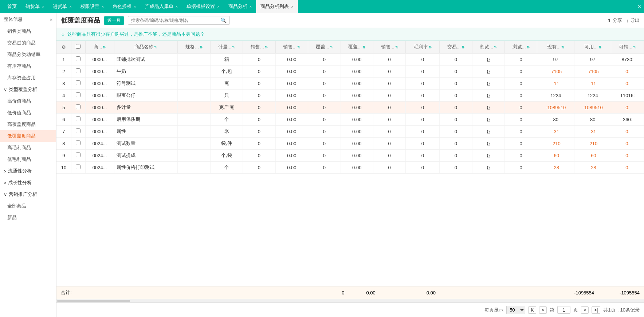 The width and height of the screenshot is (644, 317). I want to click on nav-tab-purchase: 进货单 ×, so click(62, 7).